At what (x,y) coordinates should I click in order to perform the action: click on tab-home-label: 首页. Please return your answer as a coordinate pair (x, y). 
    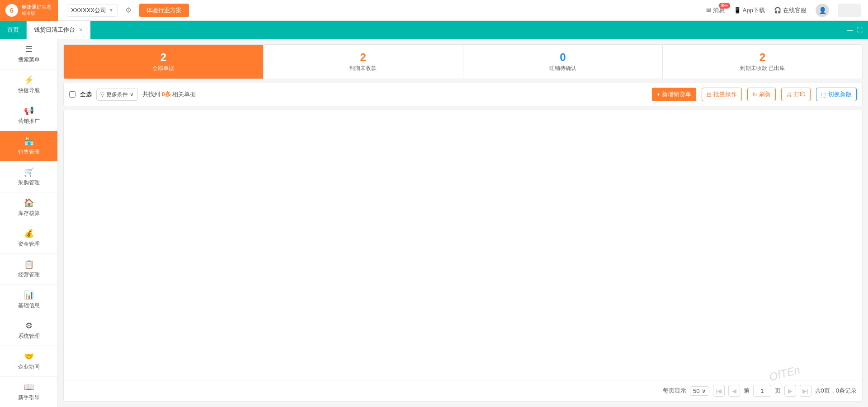
    Looking at the image, I should click on (13, 30).